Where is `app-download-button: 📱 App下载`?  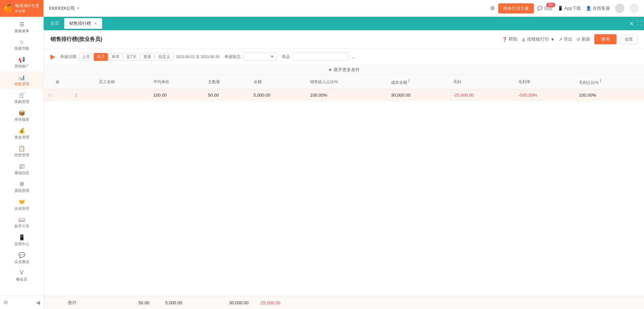
app-download-button: 📱 App下载 is located at coordinates (569, 8).